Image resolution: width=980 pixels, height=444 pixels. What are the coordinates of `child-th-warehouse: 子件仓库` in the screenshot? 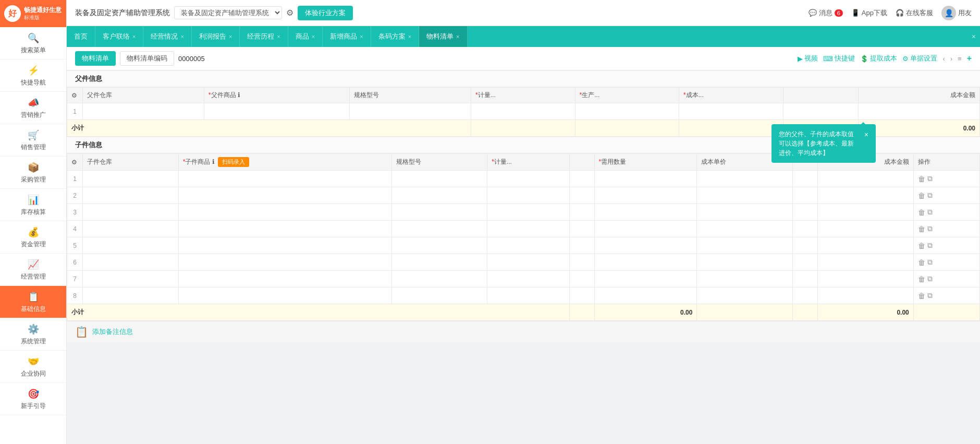 It's located at (131, 162).